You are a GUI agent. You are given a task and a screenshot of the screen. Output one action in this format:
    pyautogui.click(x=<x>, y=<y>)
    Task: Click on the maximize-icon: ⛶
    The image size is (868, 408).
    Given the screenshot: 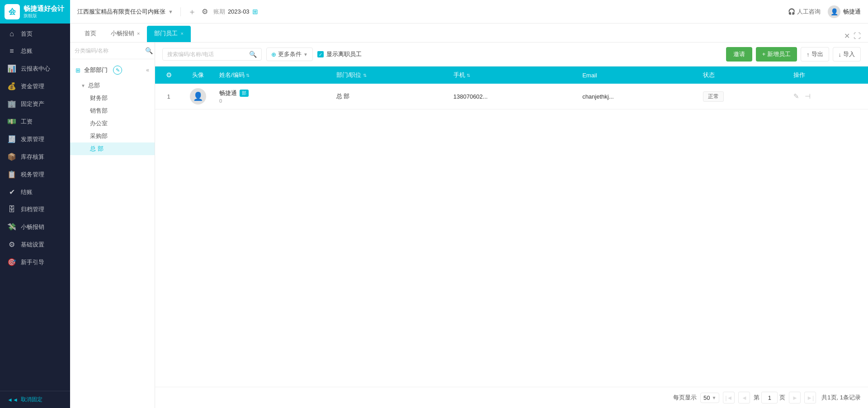 What is the action you would take?
    pyautogui.click(x=857, y=36)
    